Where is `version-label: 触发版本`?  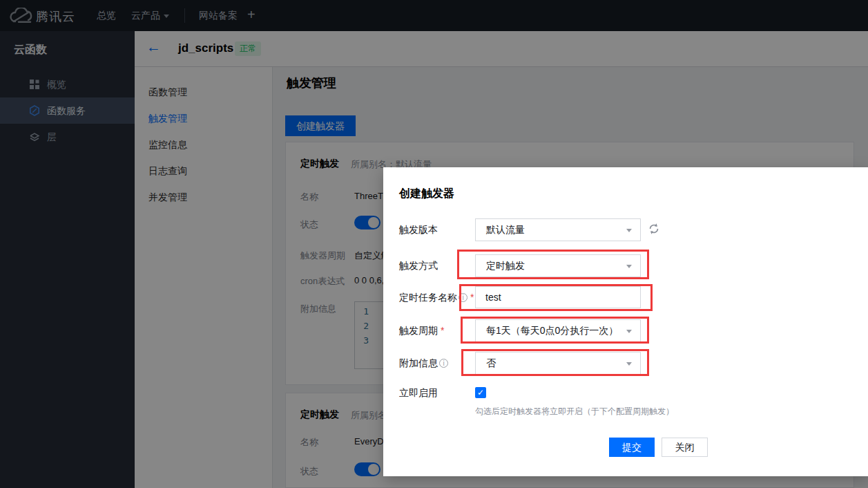 version-label: 触发版本 is located at coordinates (441, 229).